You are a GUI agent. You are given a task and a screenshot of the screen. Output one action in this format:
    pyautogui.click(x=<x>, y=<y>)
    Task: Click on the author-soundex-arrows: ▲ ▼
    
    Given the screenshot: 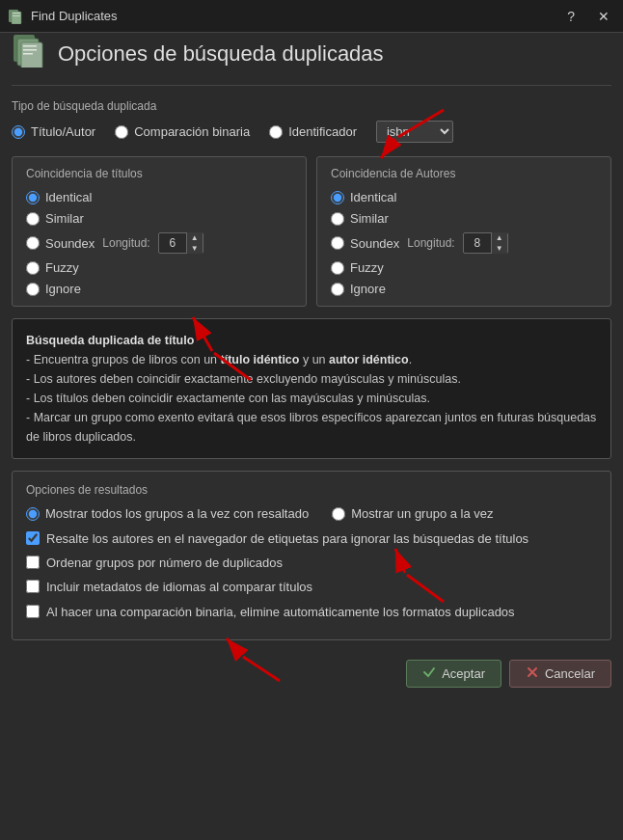 What is the action you would take?
    pyautogui.click(x=500, y=243)
    